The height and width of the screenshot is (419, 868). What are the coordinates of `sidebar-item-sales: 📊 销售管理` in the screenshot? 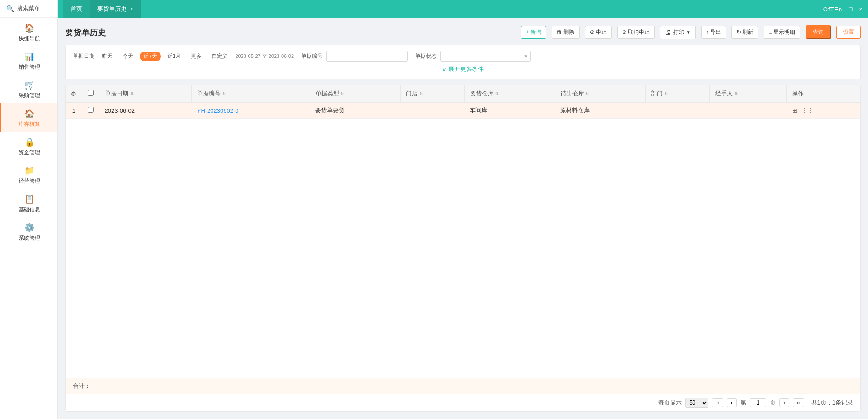 It's located at (29, 61).